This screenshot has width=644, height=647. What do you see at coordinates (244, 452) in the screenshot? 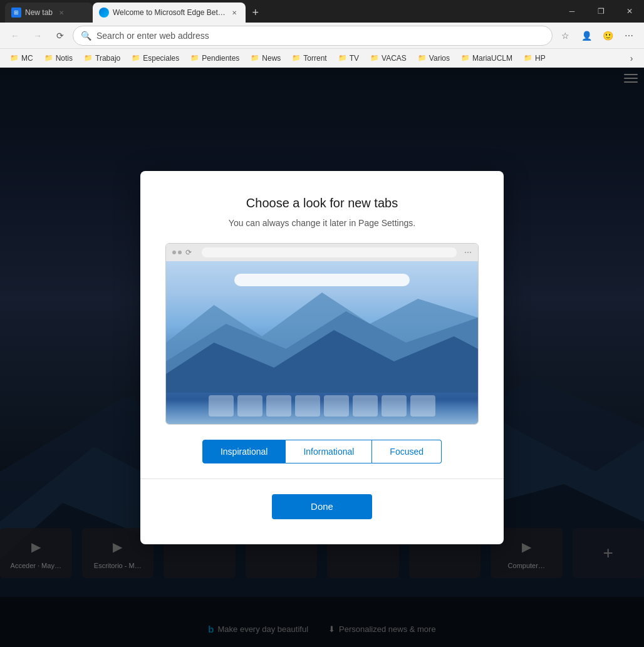
I see `tab-option-inspirational: Inspirational` at bounding box center [244, 452].